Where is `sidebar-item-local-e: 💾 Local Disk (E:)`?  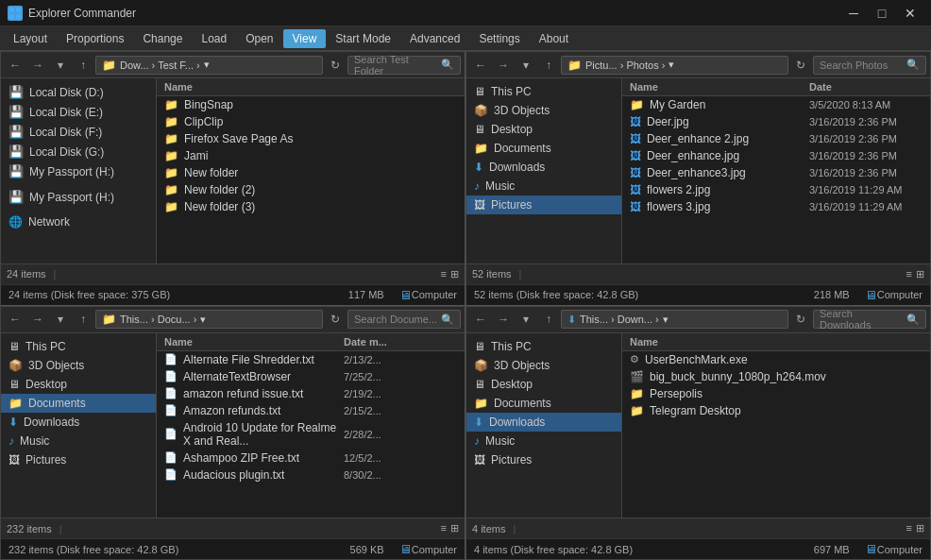
sidebar-item-local-e: 💾 Local Disk (E:) is located at coordinates (78, 111).